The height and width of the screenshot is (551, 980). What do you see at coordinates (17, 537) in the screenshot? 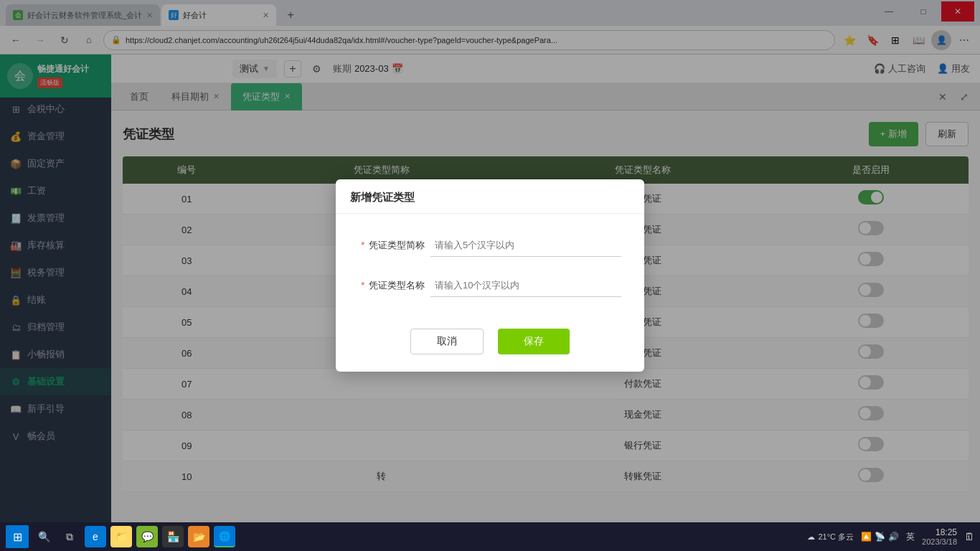
I see `start-button: ⊞` at bounding box center [17, 537].